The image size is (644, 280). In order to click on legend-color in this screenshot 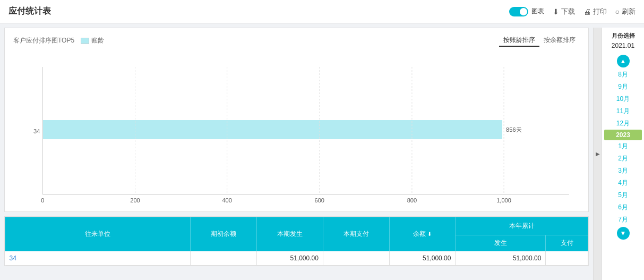, I will do `click(85, 41)`.